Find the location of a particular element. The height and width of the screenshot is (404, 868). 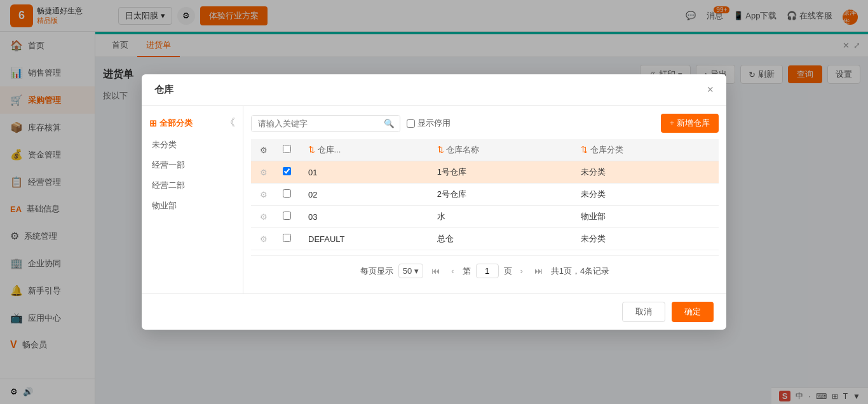

search-box: 🔍 is located at coordinates (325, 123).